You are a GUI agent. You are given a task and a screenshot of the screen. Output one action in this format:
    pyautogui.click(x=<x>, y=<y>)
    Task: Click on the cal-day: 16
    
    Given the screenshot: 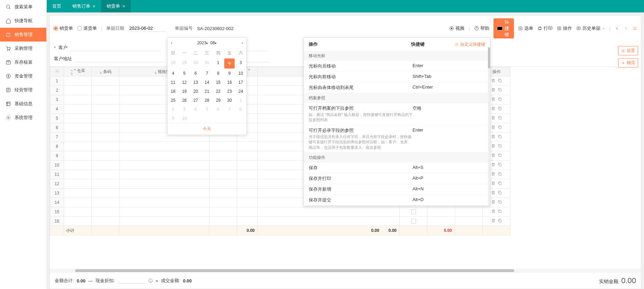 What is the action you would take?
    pyautogui.click(x=230, y=82)
    